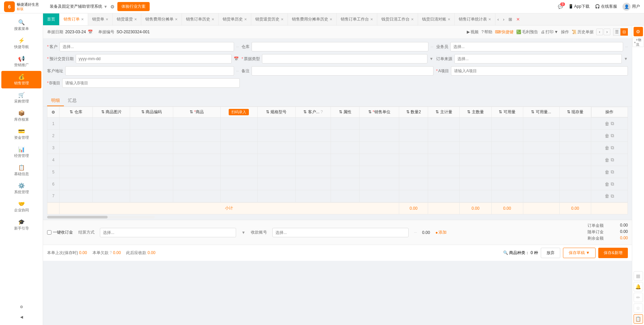  Describe the element at coordinates (551, 253) in the screenshot. I see `discard-btn: 放弃` at that location.